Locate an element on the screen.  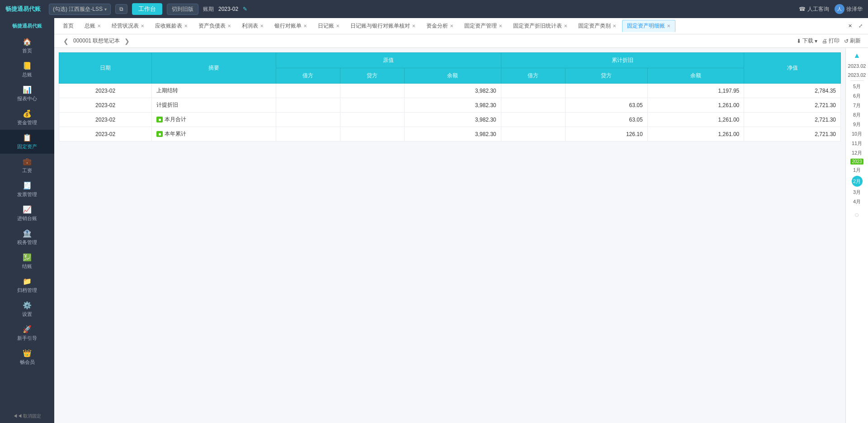
table-row: 2023-02 ■本年累计 3,982.30 126.10 1 is located at coordinates (450, 134).